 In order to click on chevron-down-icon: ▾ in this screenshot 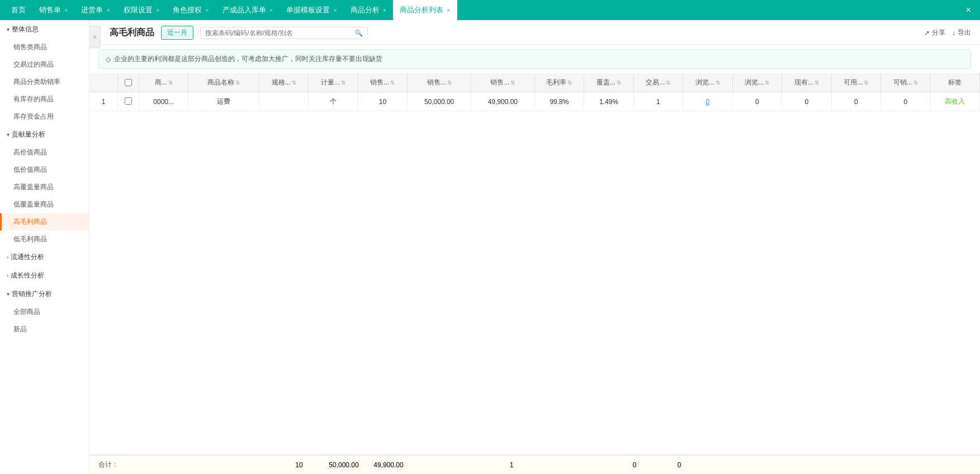, I will do `click(8, 29)`.